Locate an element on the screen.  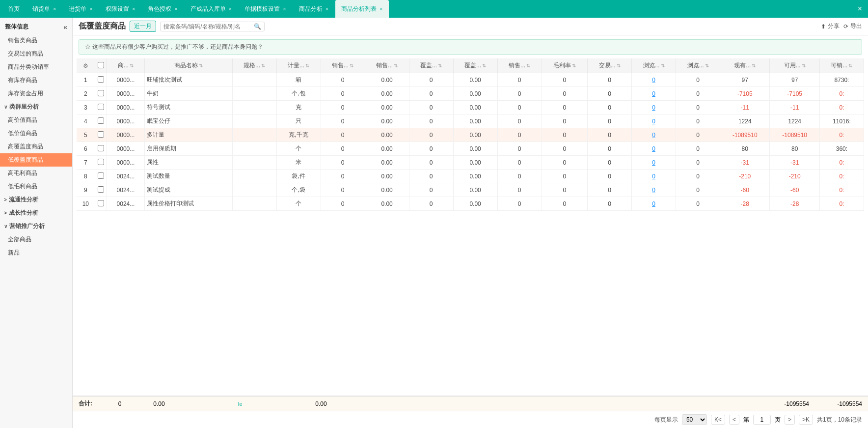
col-stock2: 可用...⇅ is located at coordinates (794, 66).